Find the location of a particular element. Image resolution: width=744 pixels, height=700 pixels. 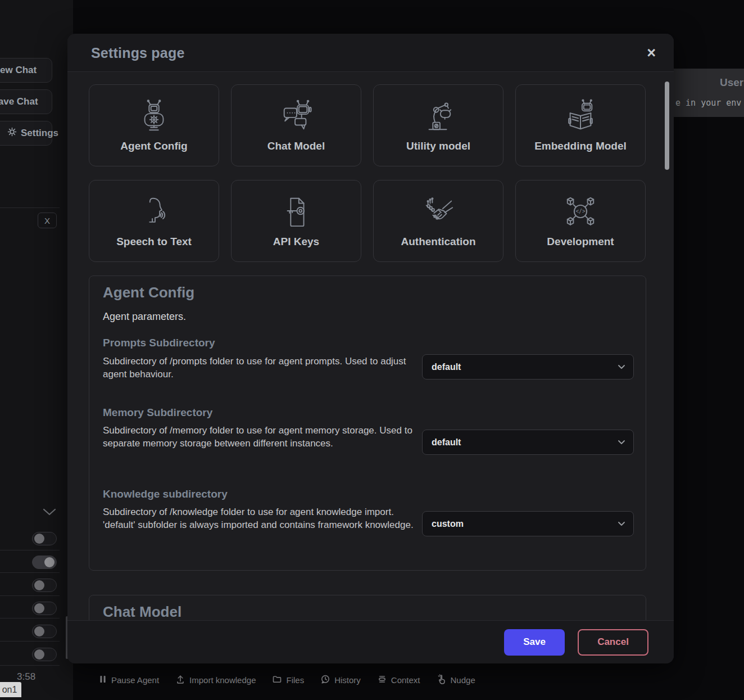

settings-button: Settings is located at coordinates (26, 133).